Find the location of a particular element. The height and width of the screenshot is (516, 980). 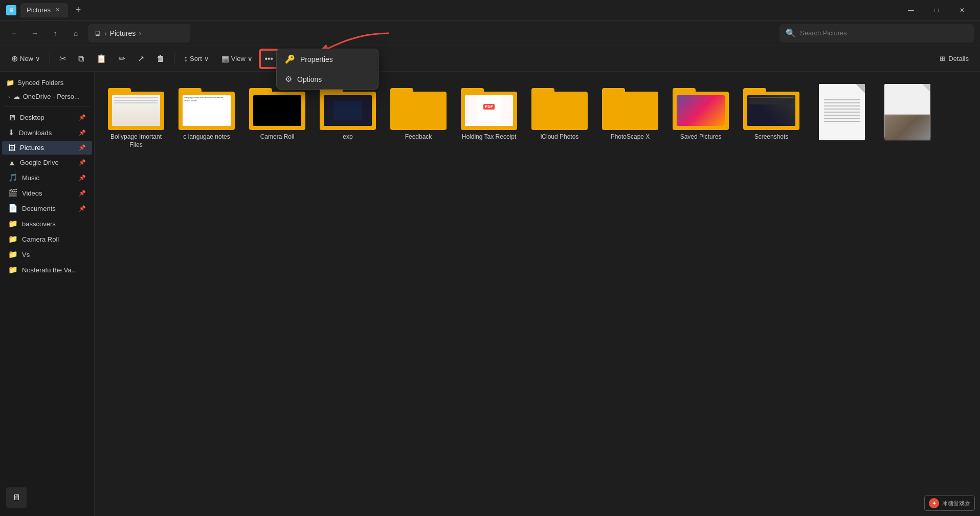

nosferatu-icon: 📁 is located at coordinates (13, 270).